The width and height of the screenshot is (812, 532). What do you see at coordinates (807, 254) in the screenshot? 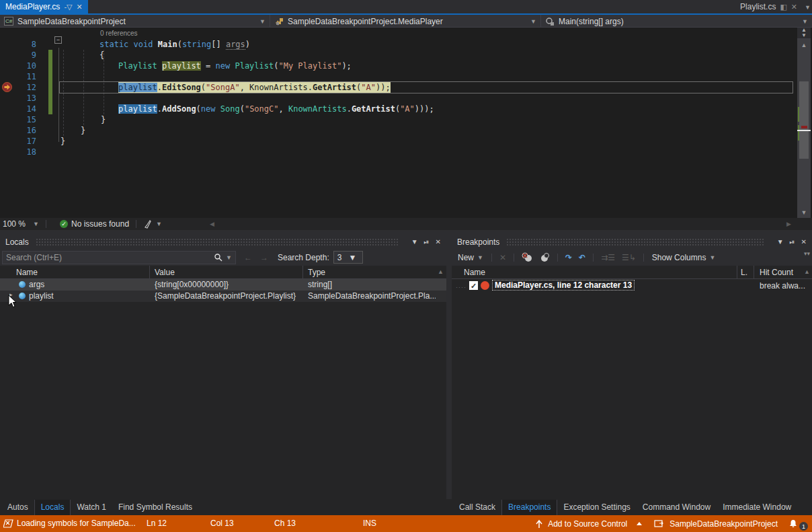
I see `toolbar-overflow-icon: ▾▾` at bounding box center [807, 254].